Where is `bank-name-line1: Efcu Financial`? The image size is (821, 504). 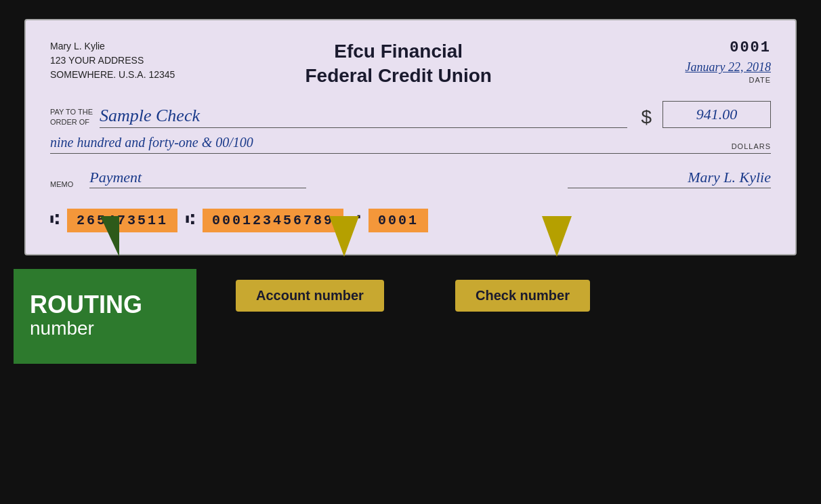 bank-name-line1: Efcu Financial is located at coordinates (398, 51).